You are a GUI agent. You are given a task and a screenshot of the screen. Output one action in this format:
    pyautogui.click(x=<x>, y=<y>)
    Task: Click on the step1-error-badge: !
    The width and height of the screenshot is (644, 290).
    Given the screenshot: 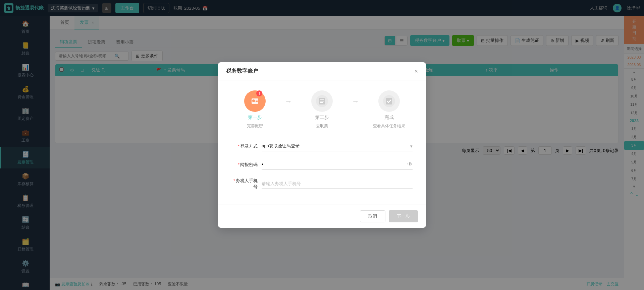 What is the action you would take?
    pyautogui.click(x=259, y=93)
    